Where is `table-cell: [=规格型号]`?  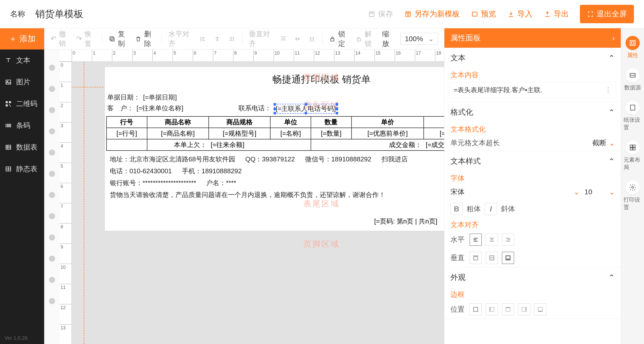 table-cell: [=规格型号] is located at coordinates (239, 133).